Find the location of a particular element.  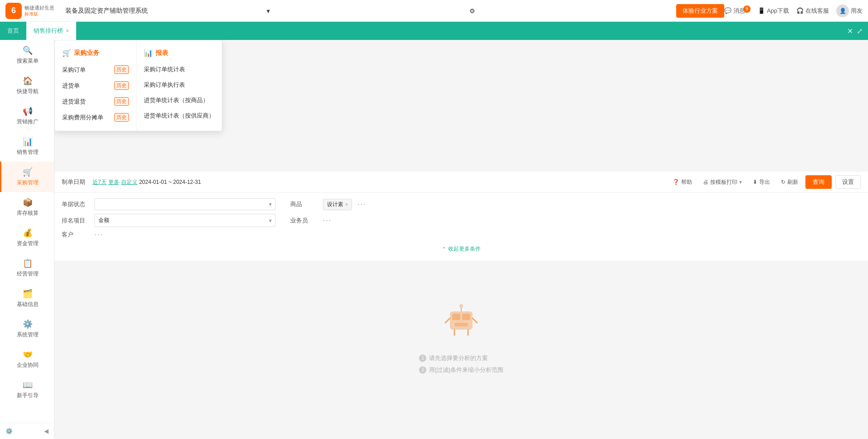

date-label: 制单日期 is located at coordinates (75, 182).